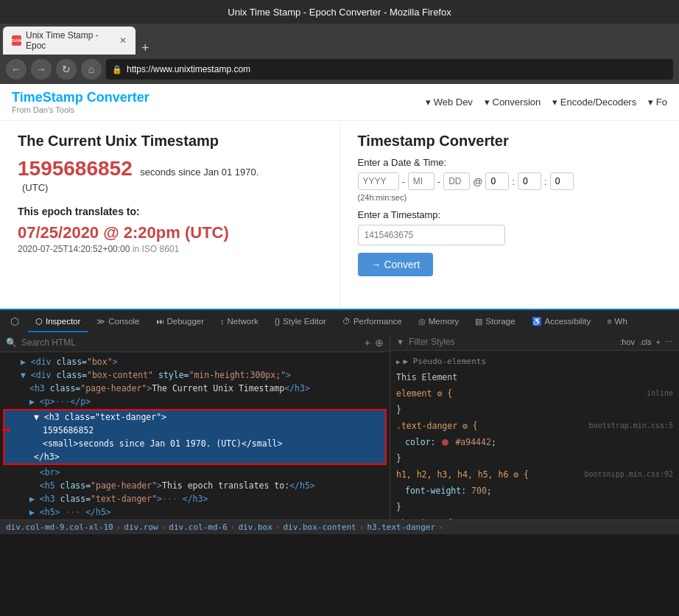 Image resolution: width=679 pixels, height=616 pixels. I want to click on tab-accessibility: ♿ Accessibility, so click(561, 323).